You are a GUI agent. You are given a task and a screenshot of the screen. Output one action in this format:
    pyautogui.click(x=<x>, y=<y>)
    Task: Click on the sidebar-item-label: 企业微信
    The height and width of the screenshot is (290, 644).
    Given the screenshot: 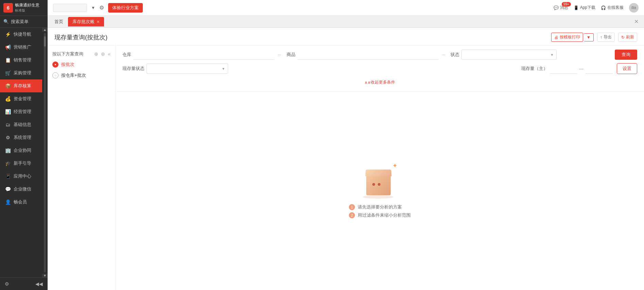 What is the action you would take?
    pyautogui.click(x=22, y=189)
    